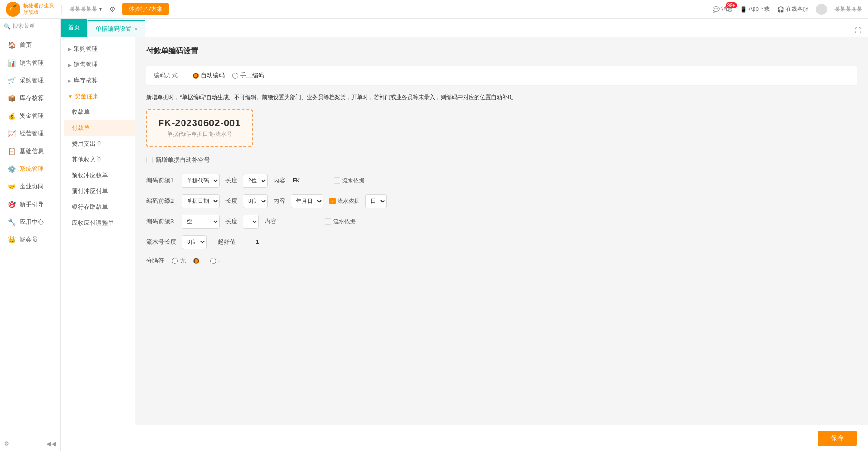  What do you see at coordinates (13, 9) in the screenshot?
I see `logo-icon: 🍊` at bounding box center [13, 9].